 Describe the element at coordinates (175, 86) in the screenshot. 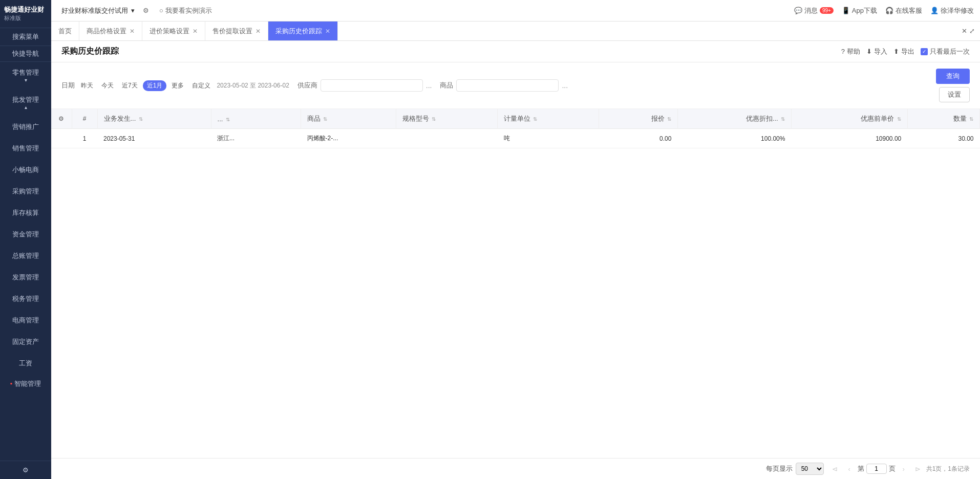

I see `date-filter-group: 日期 昨天 今天 近7天 近1月 更多 自定义 2023-05-02 至 202…` at that location.